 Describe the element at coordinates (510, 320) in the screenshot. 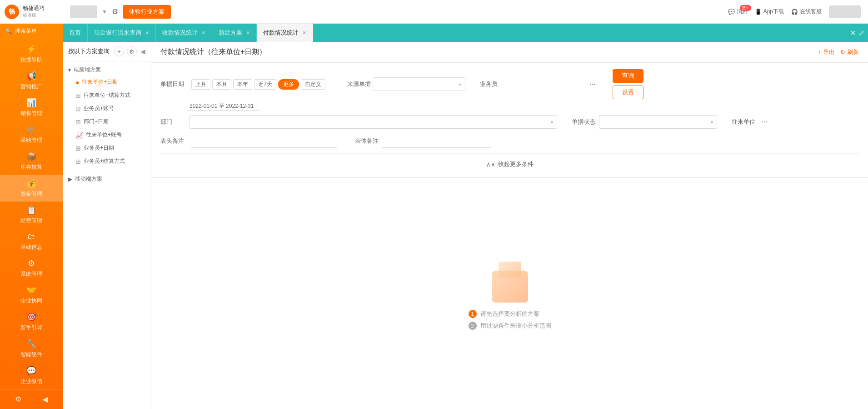

I see `empty-hints: 1 请先选择要分析的方案 2 用过滤条件来缩小分析范围` at that location.